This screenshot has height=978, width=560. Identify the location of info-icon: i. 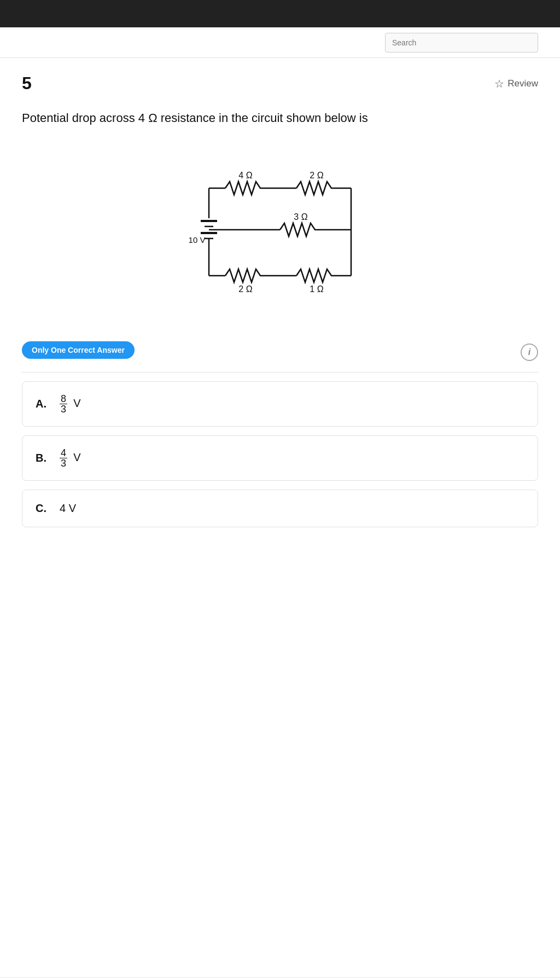
(529, 352).